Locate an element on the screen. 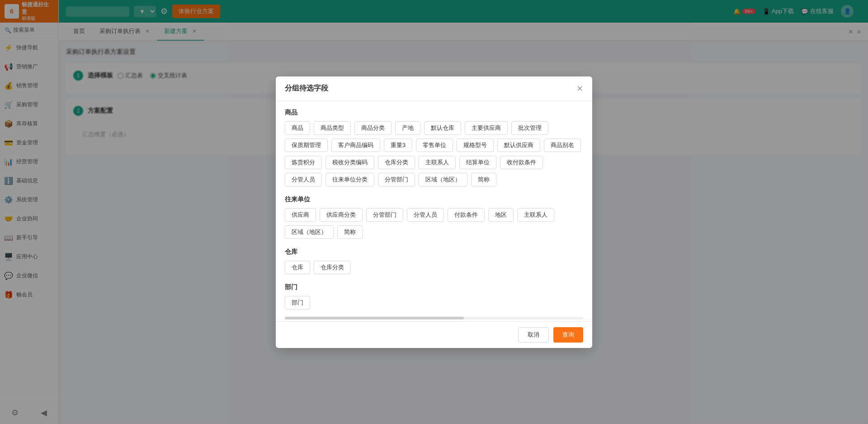 The height and width of the screenshot is (424, 868). field-tag-mgmt-dept: 分管部门 is located at coordinates (396, 180).